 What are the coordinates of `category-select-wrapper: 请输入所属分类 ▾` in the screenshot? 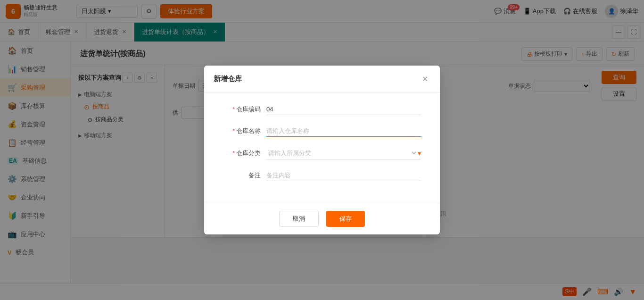 It's located at (344, 153).